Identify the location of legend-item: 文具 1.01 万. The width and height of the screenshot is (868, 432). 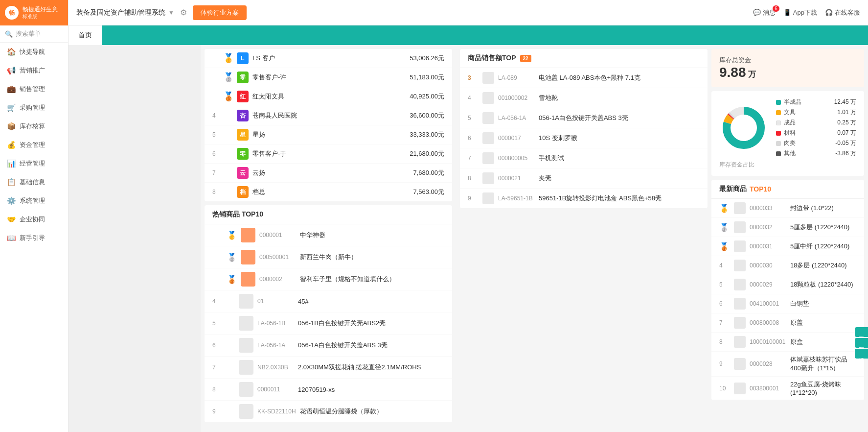
(816, 113).